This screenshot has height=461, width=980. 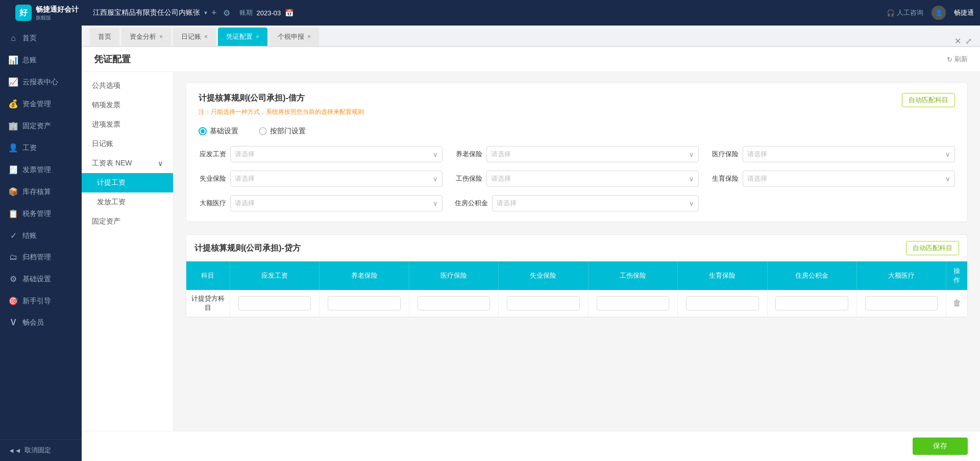 I want to click on refresh-button: ↻ 刷新, so click(x=958, y=59).